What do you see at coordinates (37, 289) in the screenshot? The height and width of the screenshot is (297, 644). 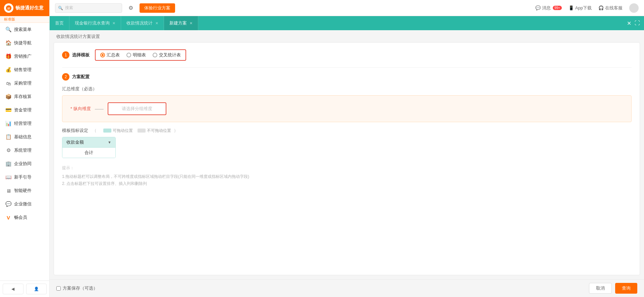 I see `sidebar-user-btn: 👤` at bounding box center [37, 289].